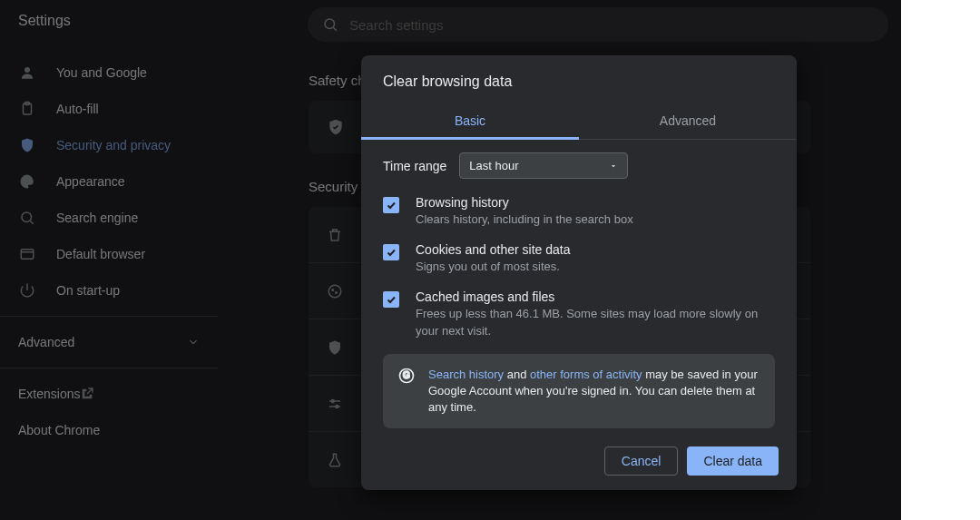 The height and width of the screenshot is (520, 980). Describe the element at coordinates (544, 165) in the screenshot. I see `time-range-select: Last hour` at that location.